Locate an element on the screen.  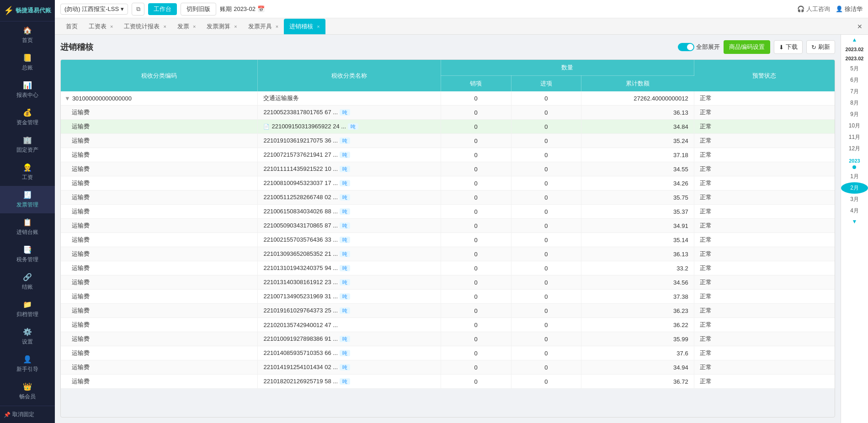
page-actions: 全部展开 商品编码设置 ⬇ 下载 ↻ 刷新 is located at coordinates (756, 47).